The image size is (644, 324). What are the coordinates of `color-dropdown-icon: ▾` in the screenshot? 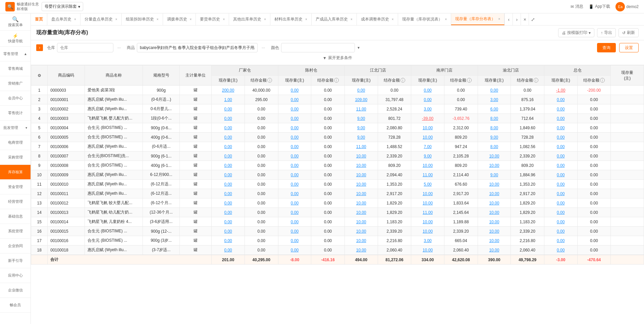 It's located at (359, 48).